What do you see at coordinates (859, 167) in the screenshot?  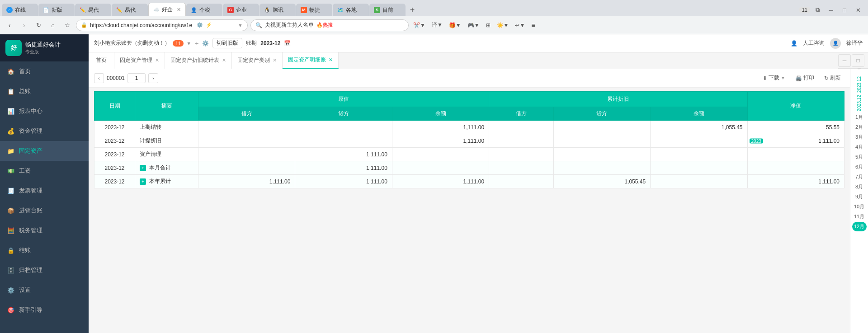 I see `period-month-6: 6月` at bounding box center [859, 167].